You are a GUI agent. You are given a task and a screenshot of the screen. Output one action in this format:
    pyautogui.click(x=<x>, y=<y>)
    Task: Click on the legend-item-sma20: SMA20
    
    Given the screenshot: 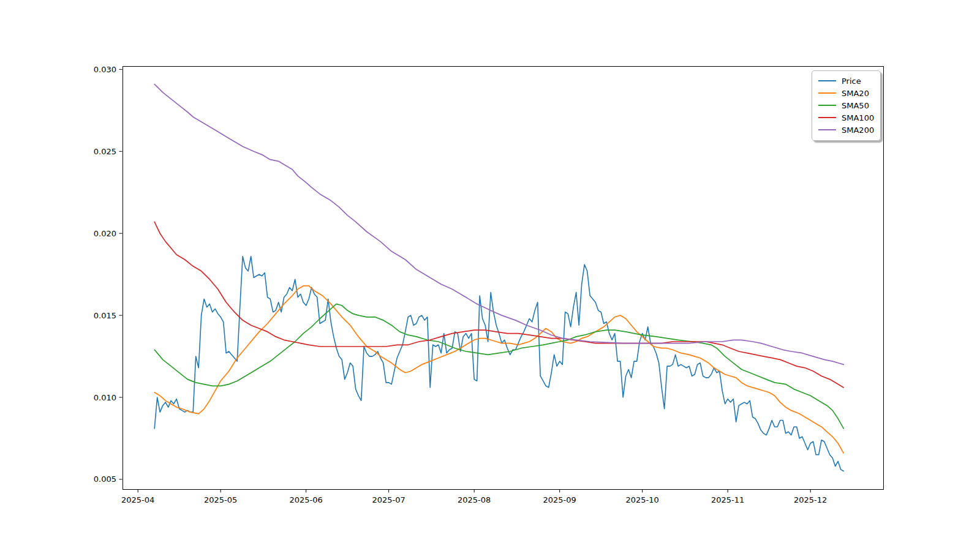 What is the action you would take?
    pyautogui.click(x=846, y=93)
    